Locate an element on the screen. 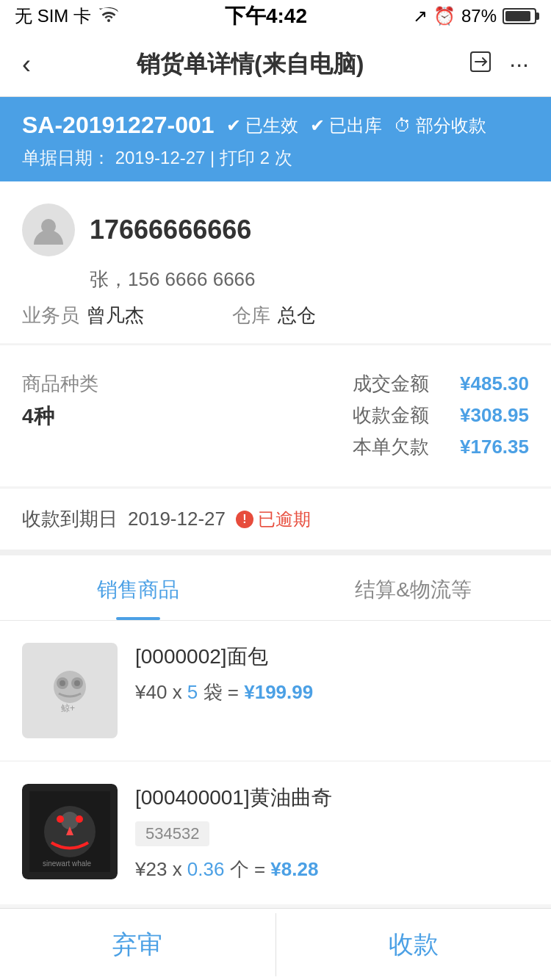  svg-text: sinewart whale is located at coordinates (68, 864).